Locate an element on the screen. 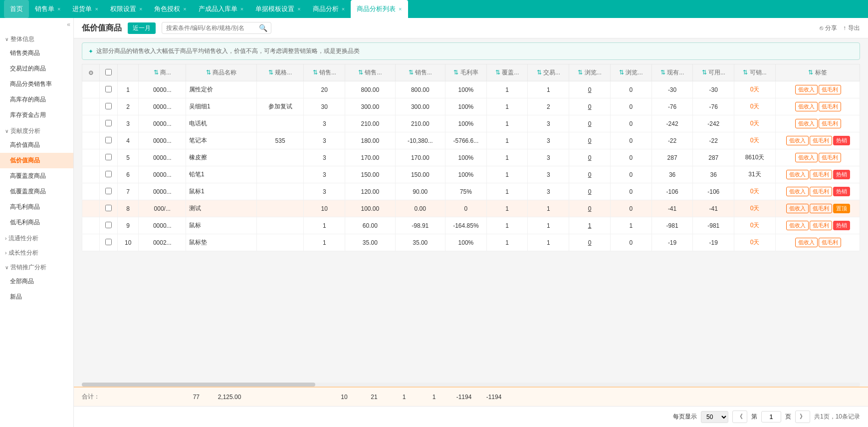 This screenshot has height=427, width=868. col-header-sale-qty: ⇅ 销售... is located at coordinates (324, 73).